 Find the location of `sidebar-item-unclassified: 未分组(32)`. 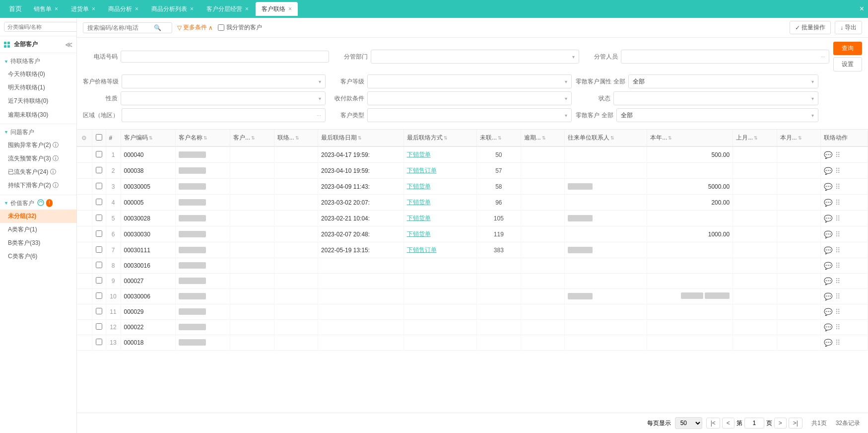

sidebar-item-unclassified: 未分组(32) is located at coordinates (38, 216).